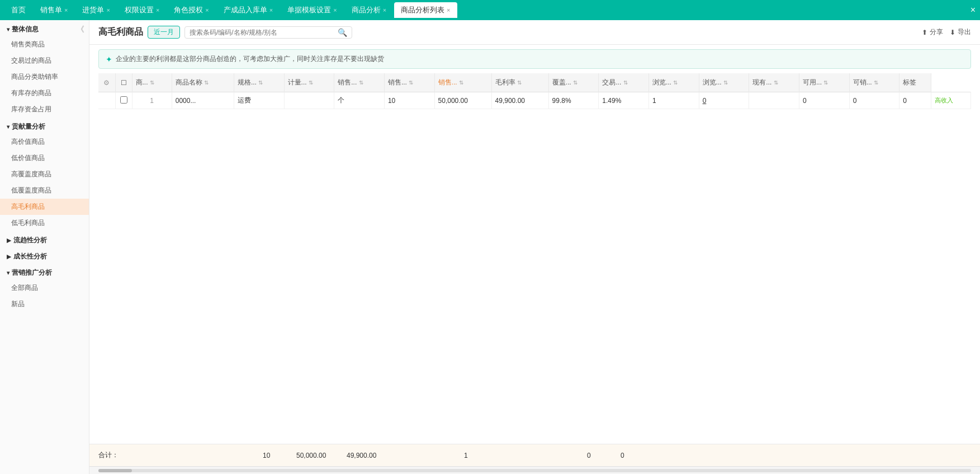 The image size is (980, 474). I want to click on sidebar-item-high-margin: 高毛利商品, so click(45, 207).